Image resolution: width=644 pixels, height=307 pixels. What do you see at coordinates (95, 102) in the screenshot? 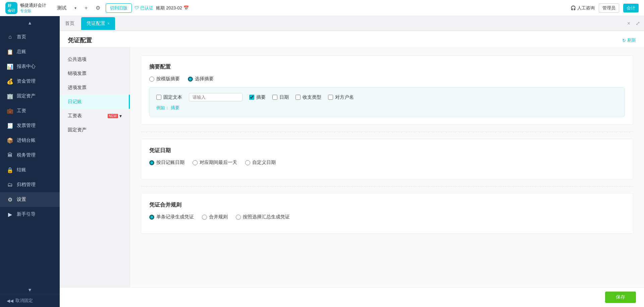
I see `config-menu-journal: 日记账` at bounding box center [95, 102].